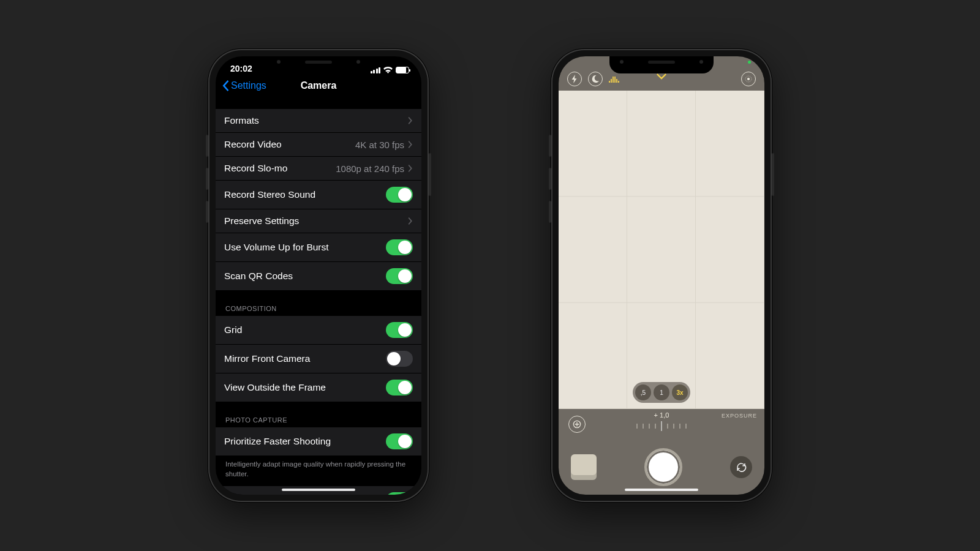 The width and height of the screenshot is (980, 551). Describe the element at coordinates (305, 195) in the screenshot. I see `row-label: Record Stereo Sound` at that location.